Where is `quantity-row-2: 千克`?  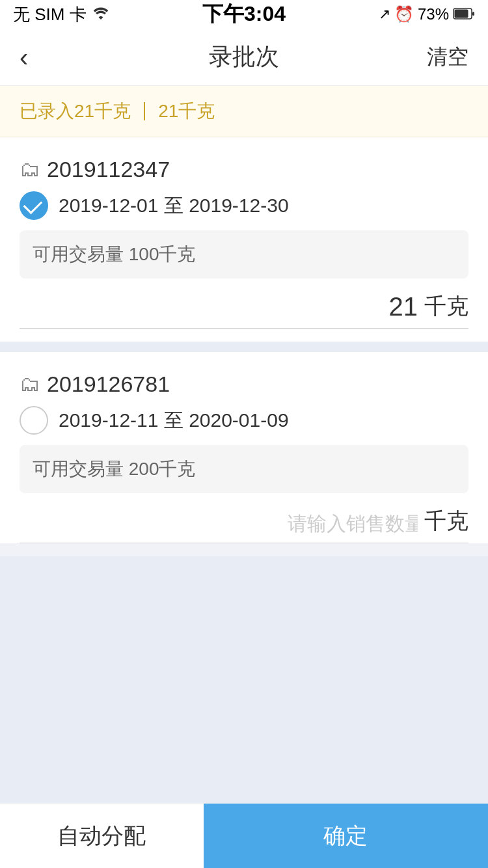
quantity-row-2: 千克 is located at coordinates (244, 515).